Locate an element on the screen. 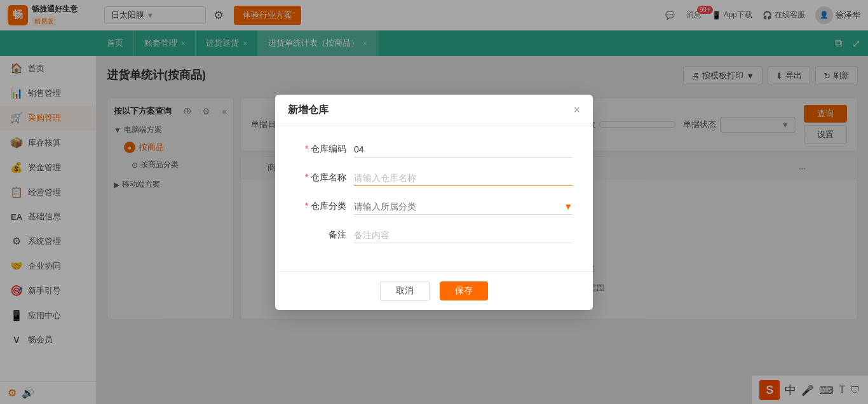 The width and height of the screenshot is (868, 404). cancel-button: 取消 is located at coordinates (405, 291).